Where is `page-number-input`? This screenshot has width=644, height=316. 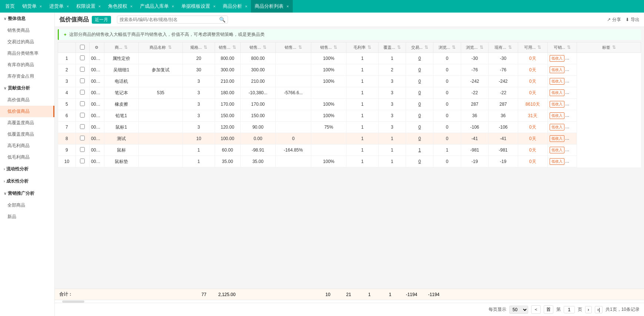 page-number-input is located at coordinates (569, 310).